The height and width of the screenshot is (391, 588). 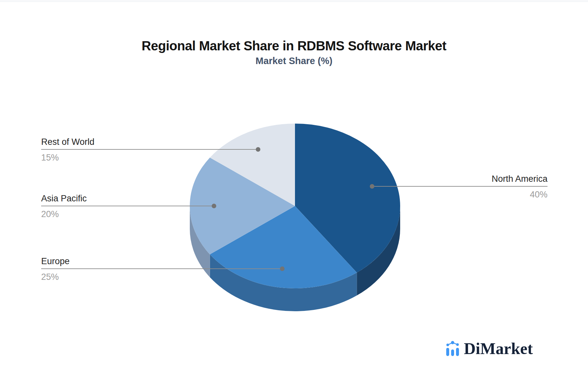 What do you see at coordinates (50, 277) in the screenshot?
I see `slice-label-pct: 25%` at bounding box center [50, 277].